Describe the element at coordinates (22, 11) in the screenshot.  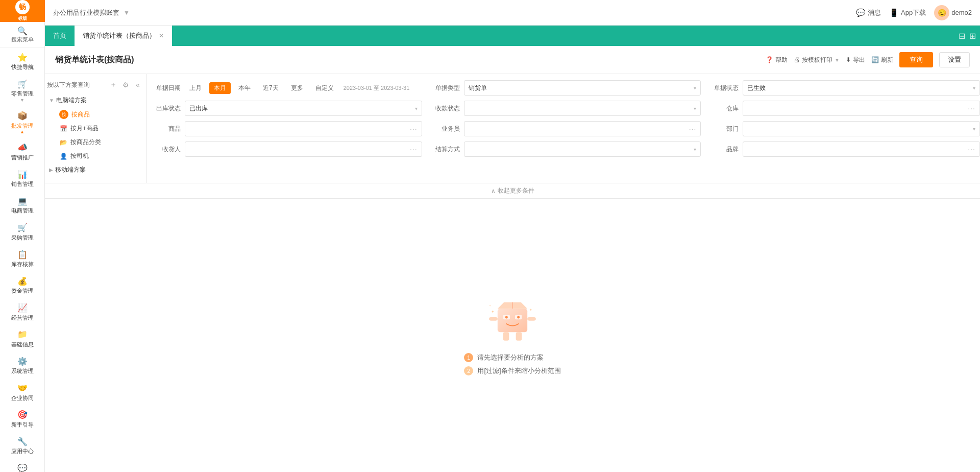
I see `app-logo: 畅 标版` at that location.